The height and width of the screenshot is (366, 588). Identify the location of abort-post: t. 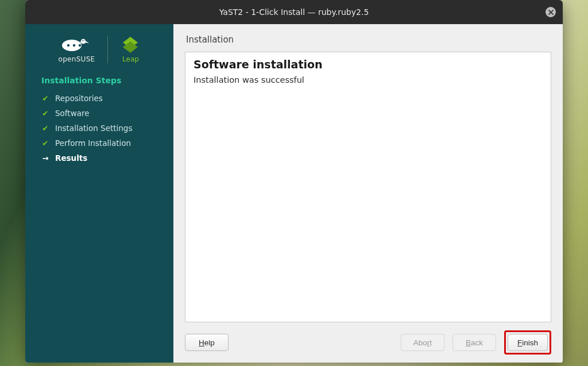
(431, 342).